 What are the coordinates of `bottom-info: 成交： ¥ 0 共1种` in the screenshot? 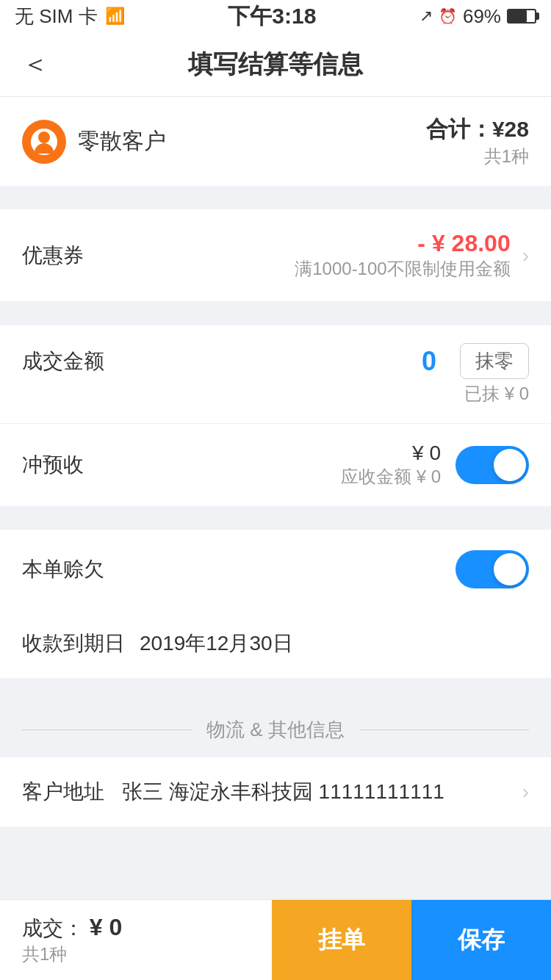 It's located at (136, 940).